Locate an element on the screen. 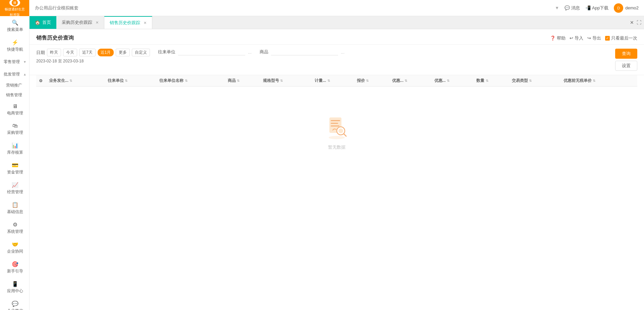 The width and height of the screenshot is (644, 310). only-last-checkbox: ✓ 只看最后一次 is located at coordinates (621, 38).